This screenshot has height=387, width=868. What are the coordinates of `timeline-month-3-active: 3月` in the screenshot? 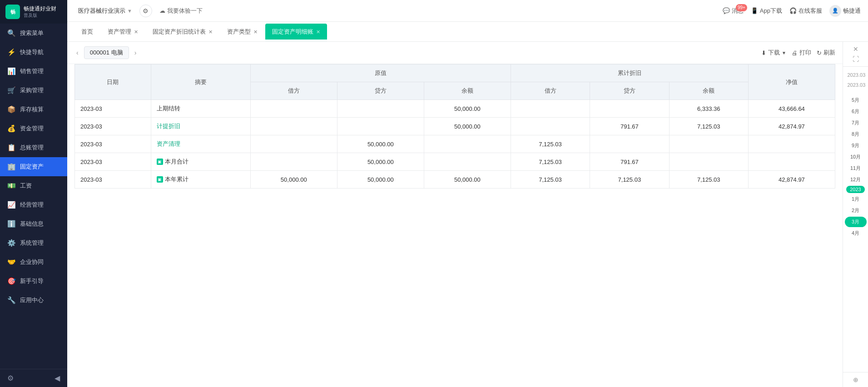 It's located at (856, 222).